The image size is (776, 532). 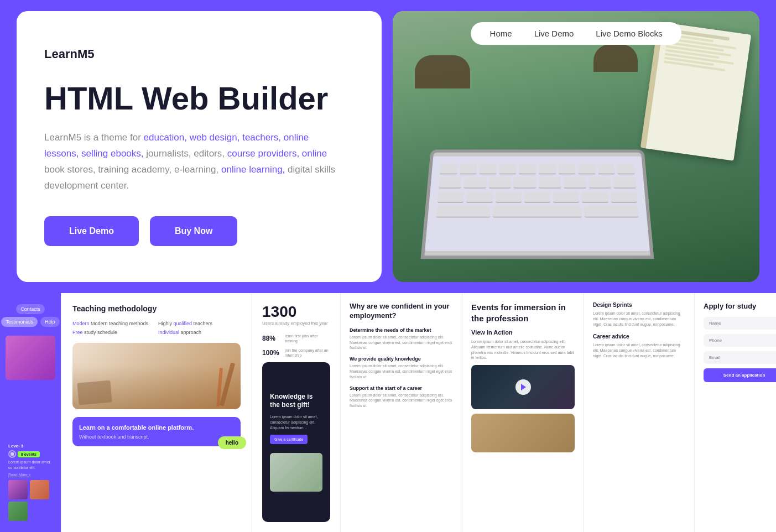 I want to click on view-desc: Lorem ipsum dolor sit amet, consectetur …, so click(x=523, y=350).